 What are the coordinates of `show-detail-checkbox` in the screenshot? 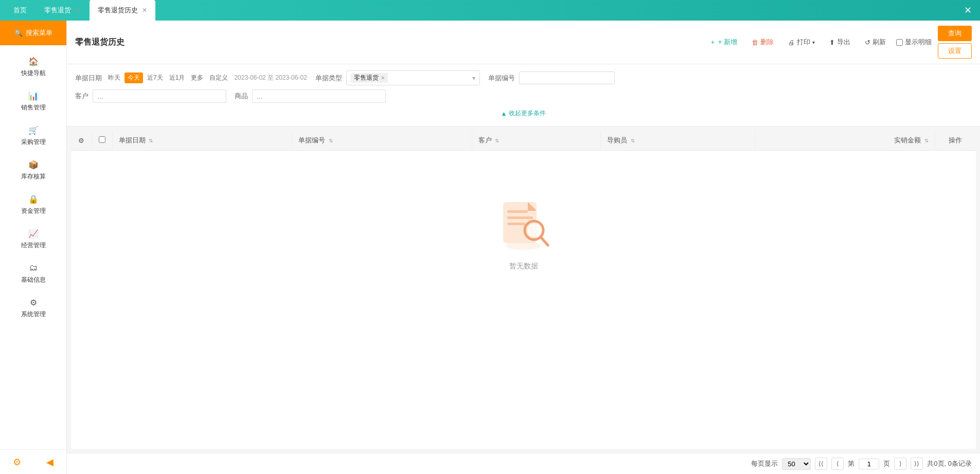 It's located at (899, 42).